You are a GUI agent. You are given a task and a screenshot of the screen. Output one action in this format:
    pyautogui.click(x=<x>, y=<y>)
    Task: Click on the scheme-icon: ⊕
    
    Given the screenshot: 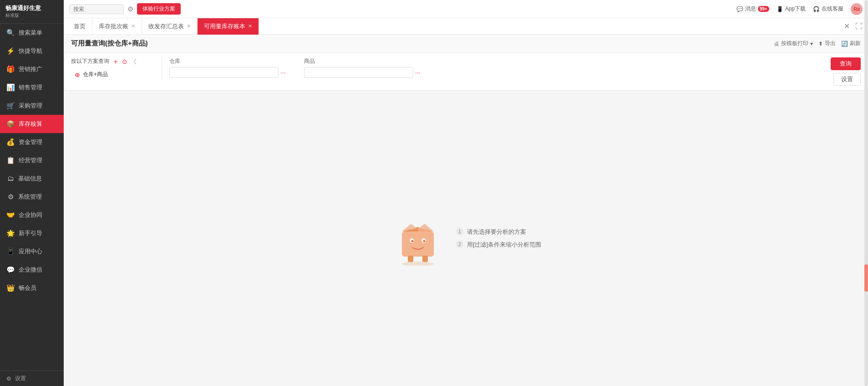 What is the action you would take?
    pyautogui.click(x=77, y=75)
    